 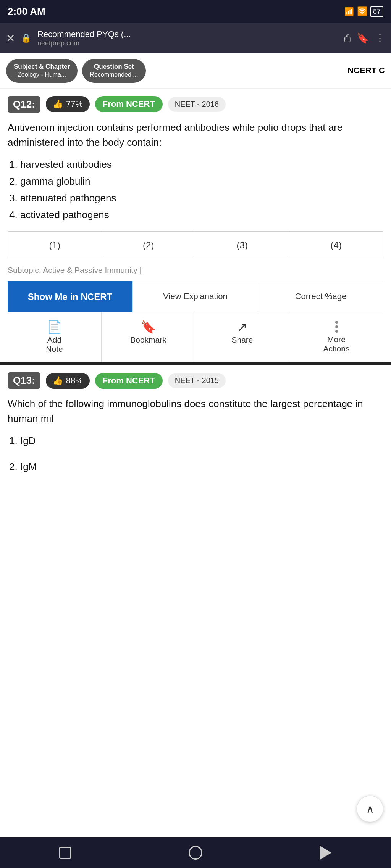 What do you see at coordinates (242, 245) in the screenshot?
I see `answer-option-3: (3)` at bounding box center [242, 245].